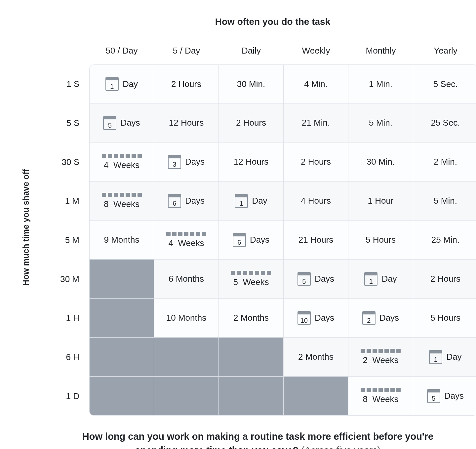  What do you see at coordinates (445, 52) in the screenshot?
I see `column-header: Yearly` at bounding box center [445, 52].